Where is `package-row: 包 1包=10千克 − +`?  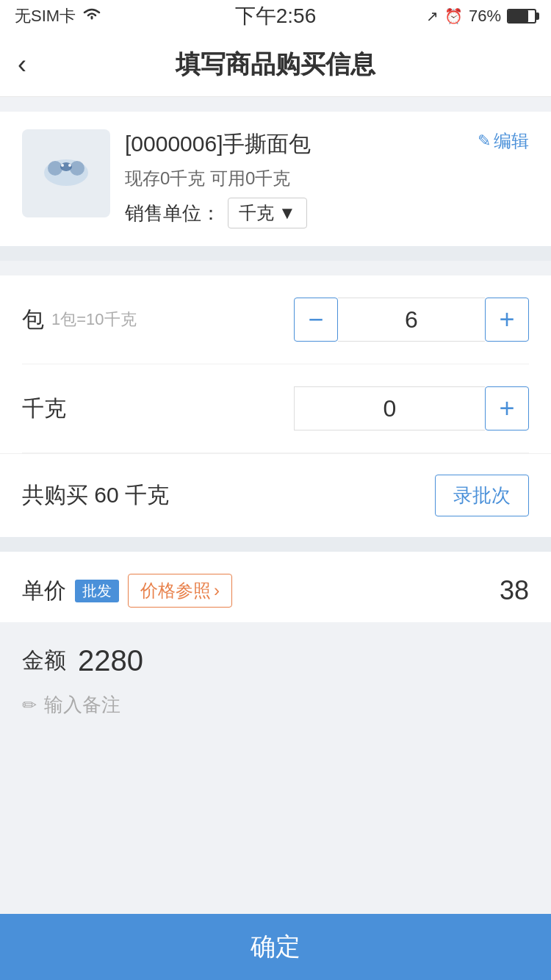
package-row: 包 1包=10千克 − + is located at coordinates (276, 320).